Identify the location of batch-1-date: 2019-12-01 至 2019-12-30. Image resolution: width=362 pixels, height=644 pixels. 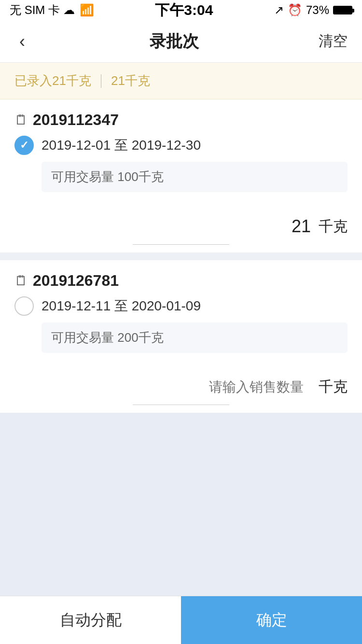
(121, 145).